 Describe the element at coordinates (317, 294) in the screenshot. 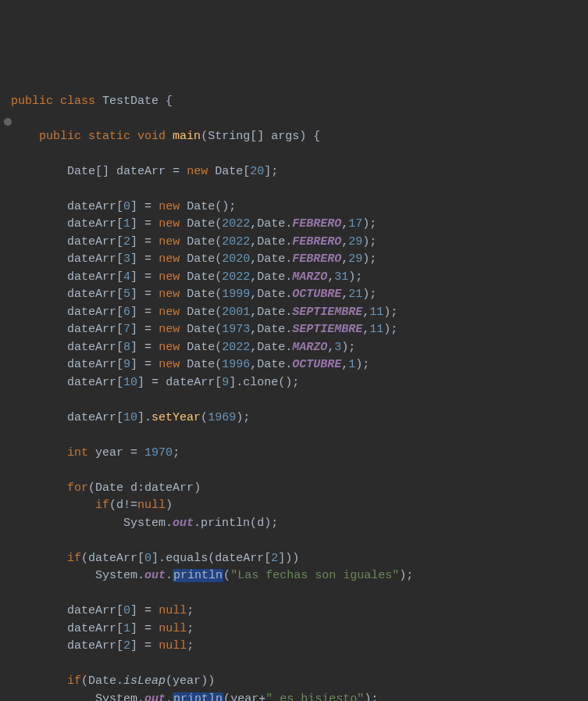

I see `field: OCTUBRE` at that location.